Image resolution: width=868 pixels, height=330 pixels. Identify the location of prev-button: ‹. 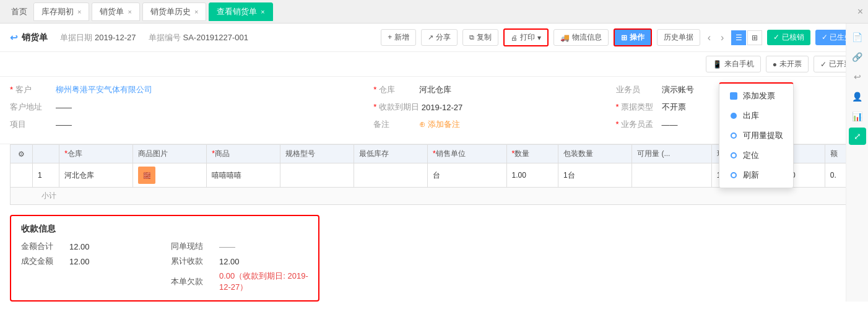
(710, 38).